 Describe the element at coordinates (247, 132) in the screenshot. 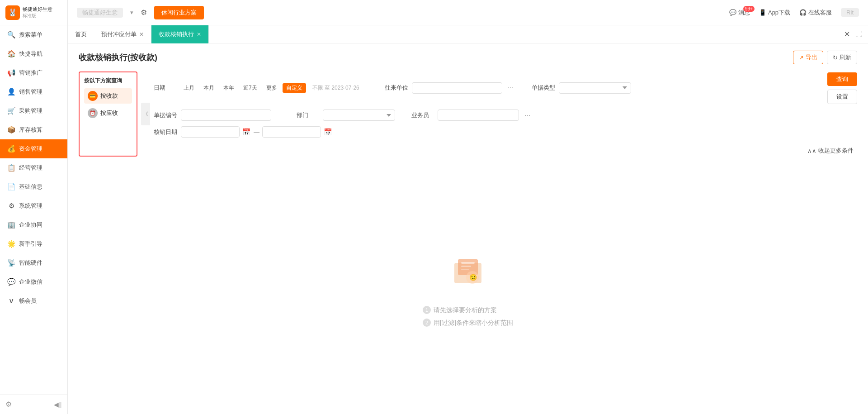

I see `verify-start-calendar-icon: 📅` at that location.